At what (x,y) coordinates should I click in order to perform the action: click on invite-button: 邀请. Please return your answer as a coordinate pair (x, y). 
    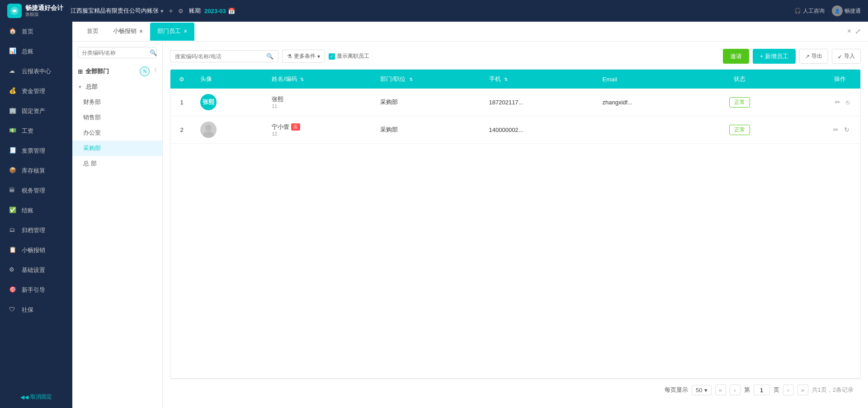
    Looking at the image, I should click on (736, 56).